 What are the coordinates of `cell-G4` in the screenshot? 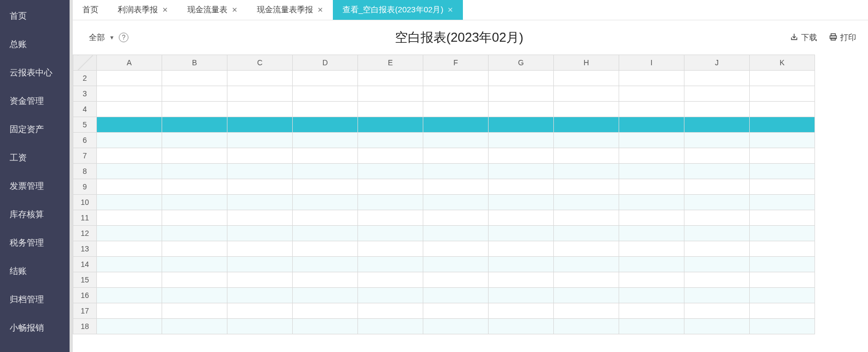 It's located at (521, 109).